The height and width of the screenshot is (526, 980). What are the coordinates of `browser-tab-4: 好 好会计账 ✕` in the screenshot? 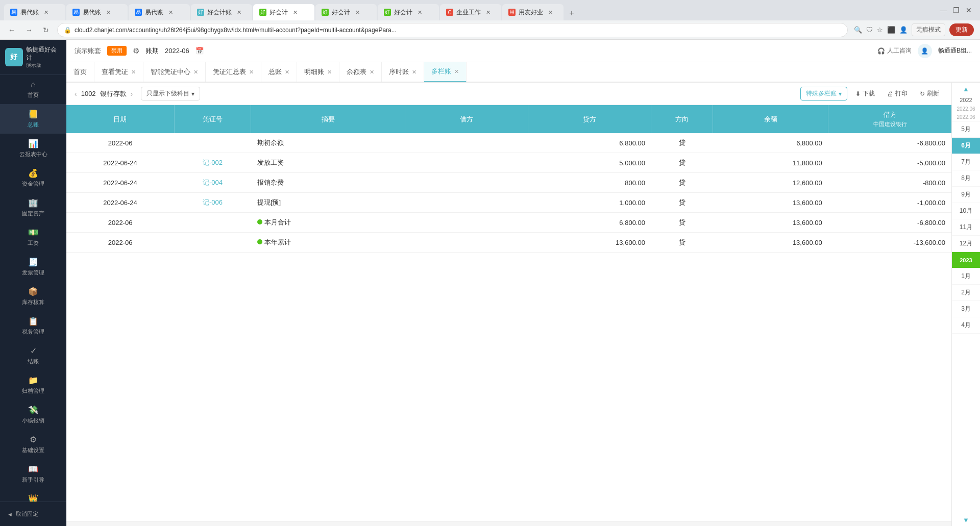 It's located at (222, 12).